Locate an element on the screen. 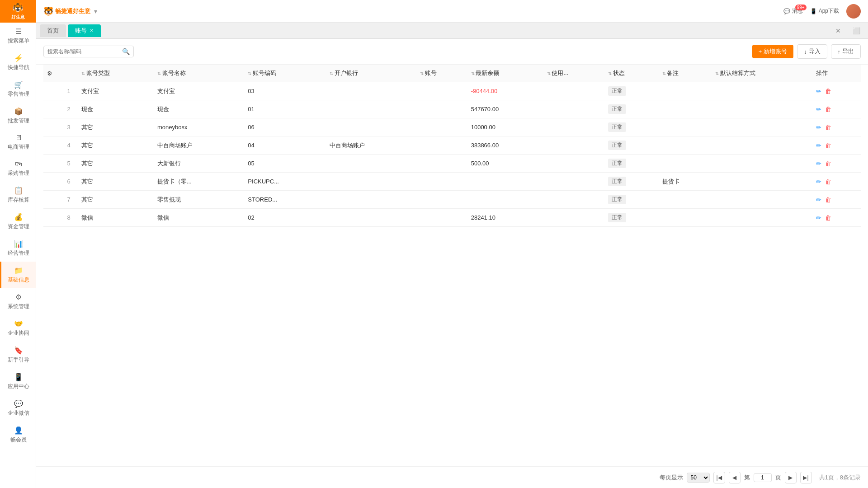 This screenshot has width=868, height=488. sidebar-item-label: 基础信息 is located at coordinates (19, 280).